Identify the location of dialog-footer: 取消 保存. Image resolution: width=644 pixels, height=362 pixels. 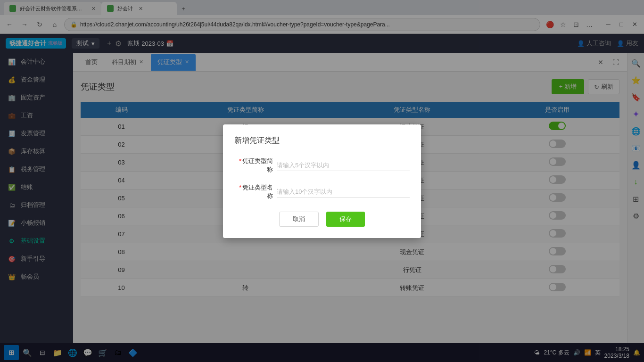
(322, 219).